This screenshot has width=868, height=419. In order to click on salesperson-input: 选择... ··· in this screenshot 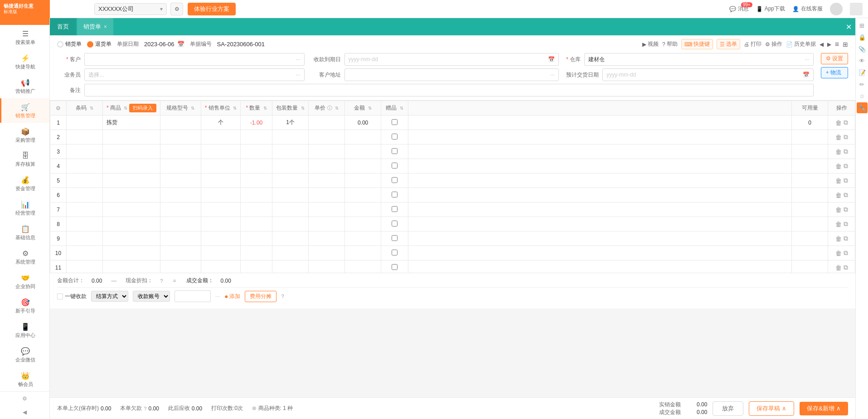, I will do `click(194, 75)`.